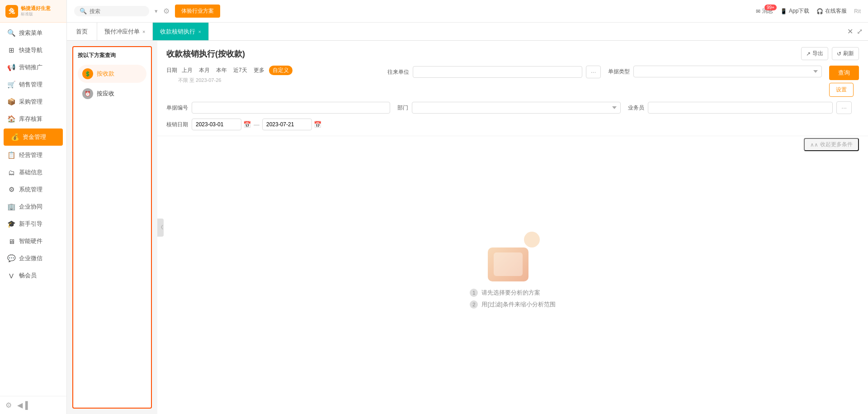 Image resolution: width=868 pixels, height=414 pixels. Describe the element at coordinates (33, 155) in the screenshot. I see `sidebar-item-operations: 📋 经营管理` at that location.